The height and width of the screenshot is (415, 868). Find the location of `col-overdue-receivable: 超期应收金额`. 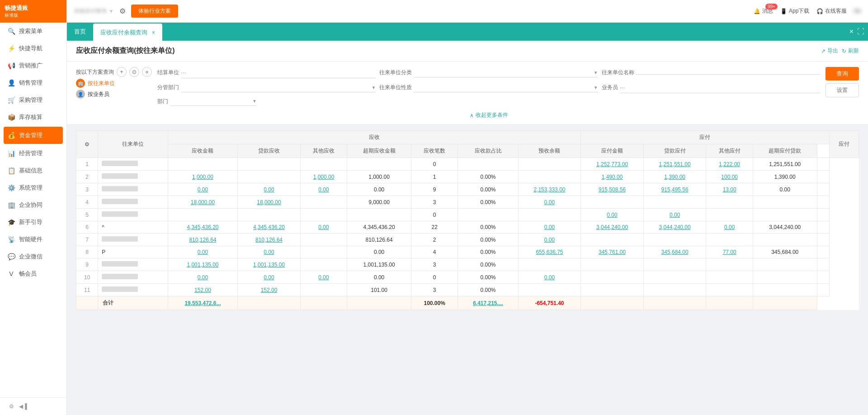

col-overdue-receivable: 超期应收金额 is located at coordinates (379, 151).